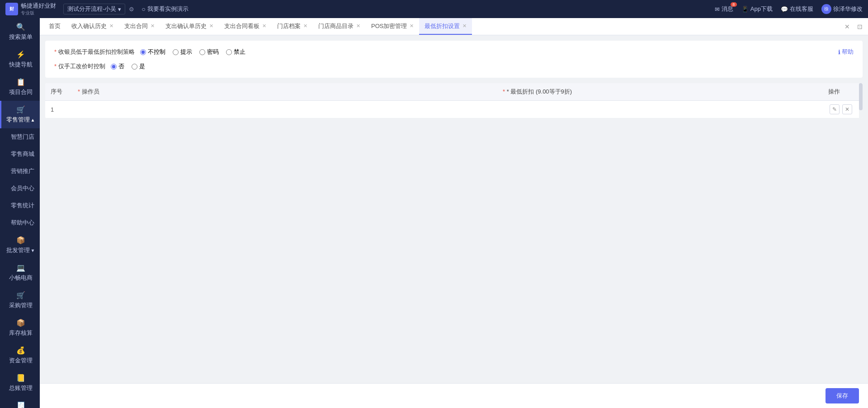 Image resolution: width=868 pixels, height=408 pixels. What do you see at coordinates (841, 109) in the screenshot?
I see `row-actions: ✎ ✕` at bounding box center [841, 109].